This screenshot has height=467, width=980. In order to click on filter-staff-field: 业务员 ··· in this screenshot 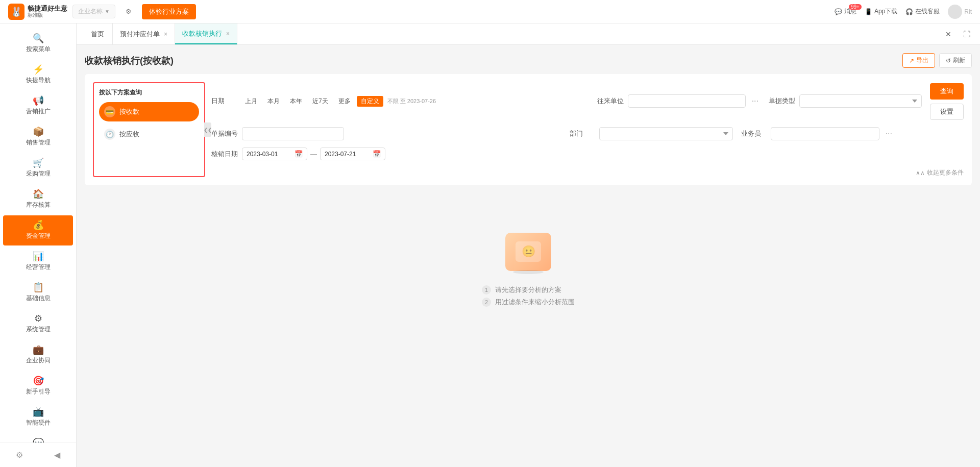, I will do `click(818, 134)`.